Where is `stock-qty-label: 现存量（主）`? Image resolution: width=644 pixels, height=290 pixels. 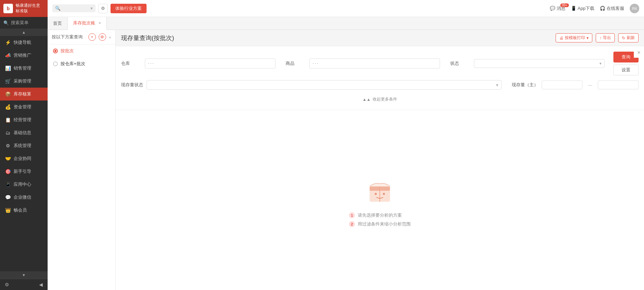 stock-qty-label: 现存量（主） is located at coordinates (525, 85).